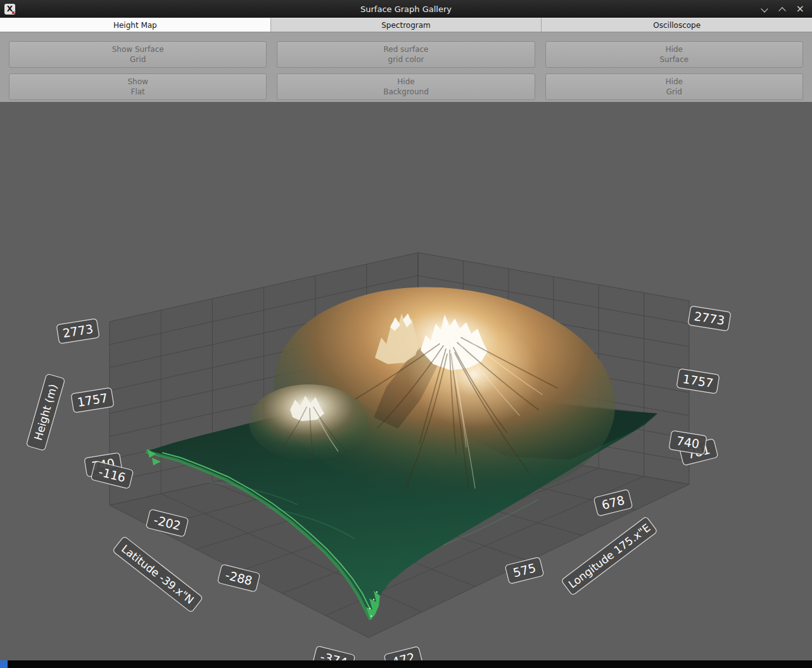 The image size is (812, 668). I want to click on button-label-line2: grid color, so click(407, 60).